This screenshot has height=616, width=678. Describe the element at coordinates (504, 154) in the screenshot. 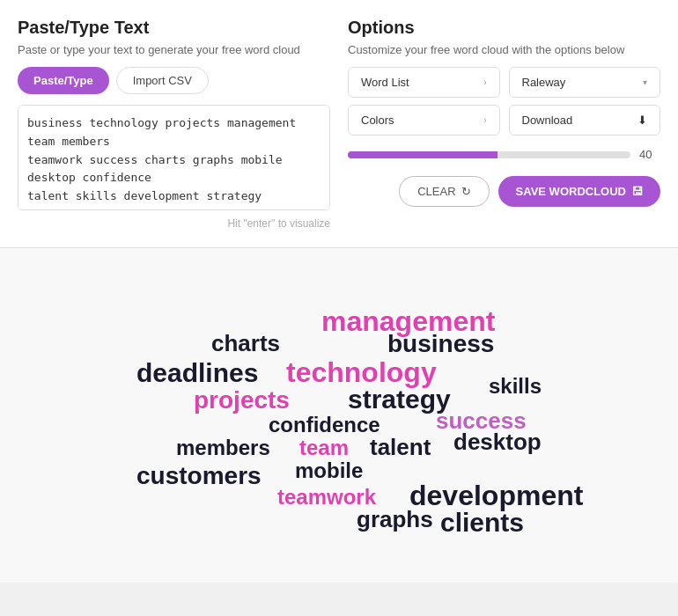

I see `slider-row: 40` at that location.